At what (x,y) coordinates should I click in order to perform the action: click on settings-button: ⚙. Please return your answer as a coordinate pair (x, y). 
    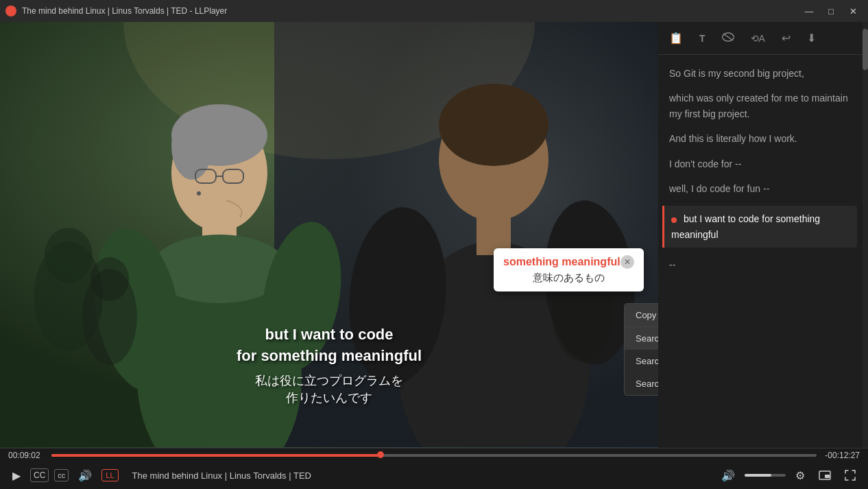
    Looking at the image, I should click on (800, 476).